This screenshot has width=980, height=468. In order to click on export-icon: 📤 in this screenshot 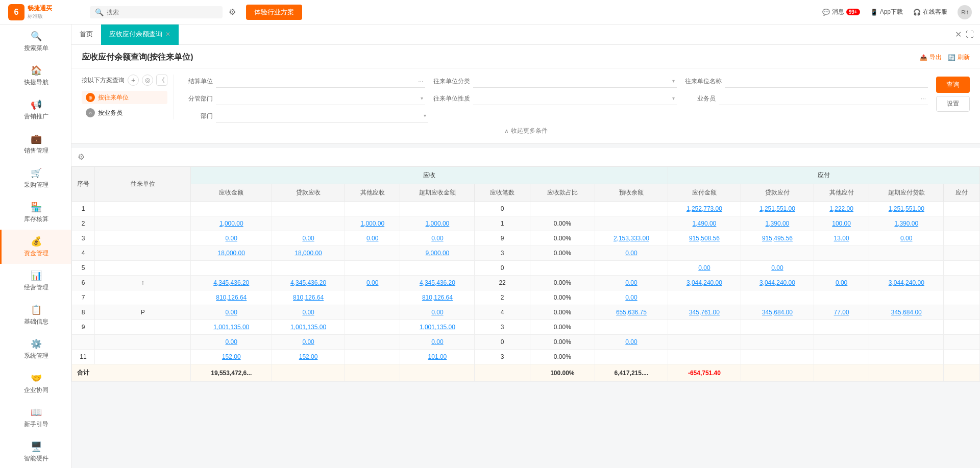, I will do `click(924, 58)`.